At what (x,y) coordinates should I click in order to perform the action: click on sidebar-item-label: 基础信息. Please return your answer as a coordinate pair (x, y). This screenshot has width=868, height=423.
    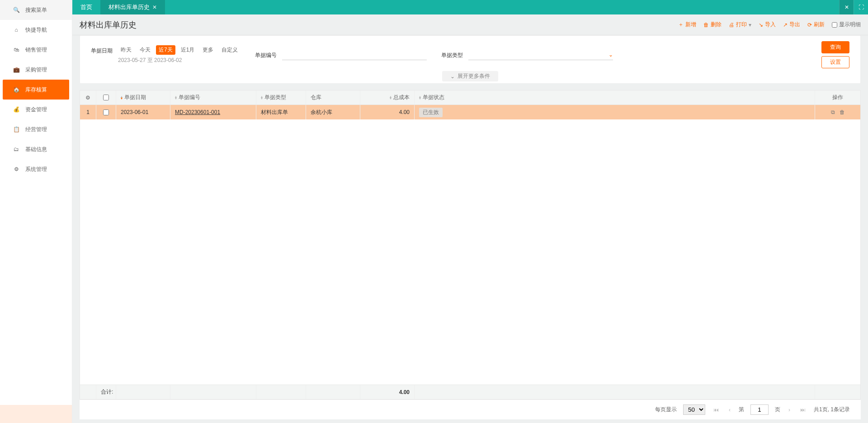
    Looking at the image, I should click on (36, 149).